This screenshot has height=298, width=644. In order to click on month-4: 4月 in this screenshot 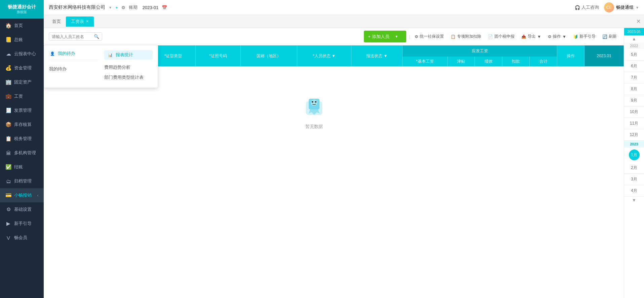, I will do `click(634, 191)`.